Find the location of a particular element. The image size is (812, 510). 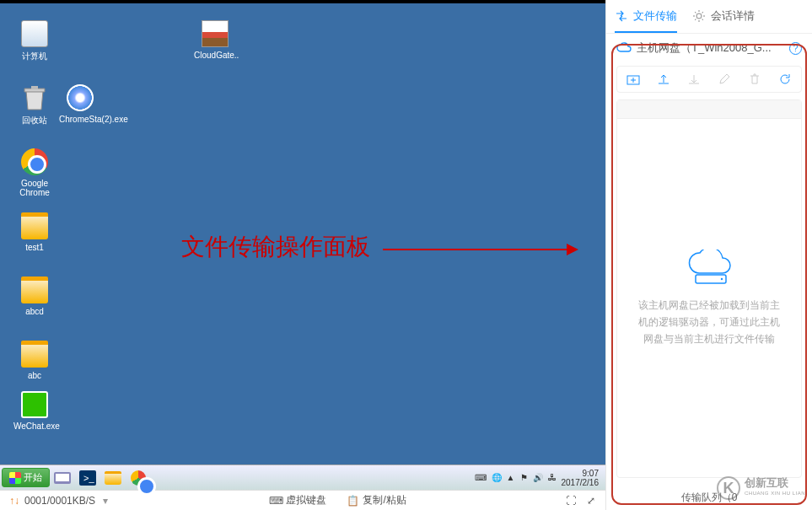

tray-flag-icon: ⚑ is located at coordinates (524, 477).